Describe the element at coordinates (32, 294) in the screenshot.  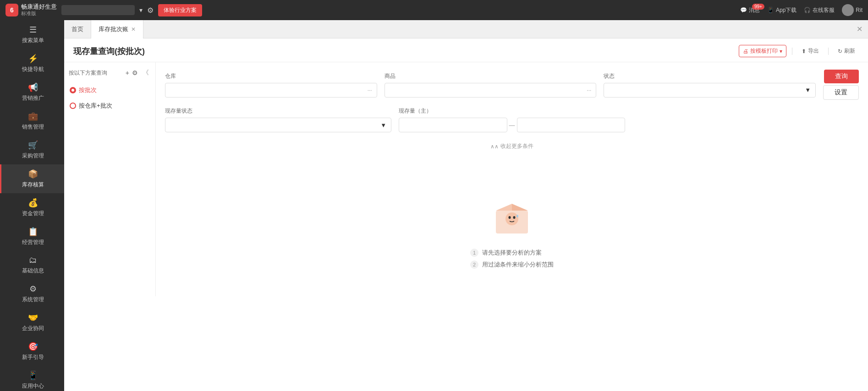
I see `sidebar-item-system: ⚙ 系统管理` at that location.